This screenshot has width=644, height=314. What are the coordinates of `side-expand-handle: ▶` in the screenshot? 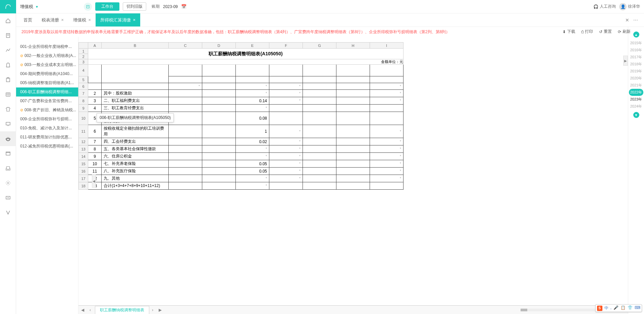 It's located at (626, 61).